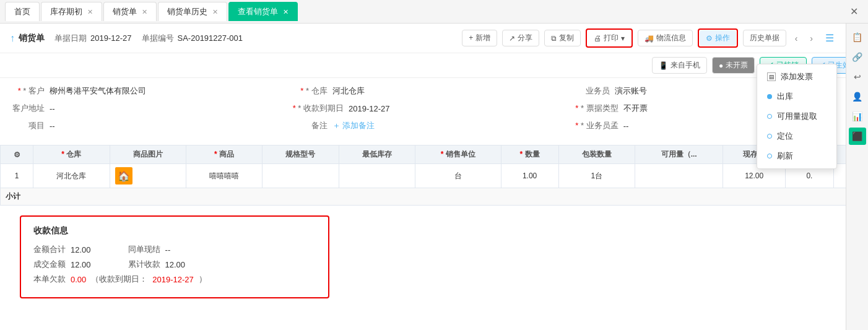  I want to click on operate-label: 操作, so click(723, 38).